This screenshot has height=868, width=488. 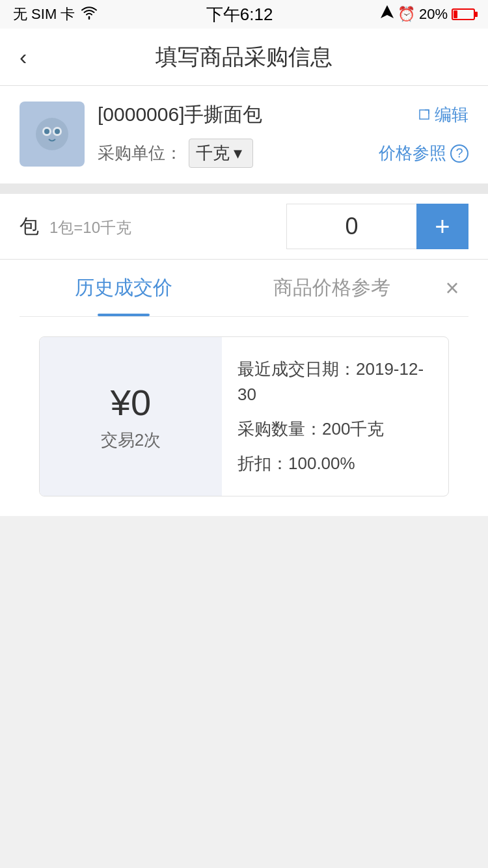 I want to click on product-row: [0000006]手撕面包 编辑 采购单位： 千克 ▾, so click(x=244, y=135).